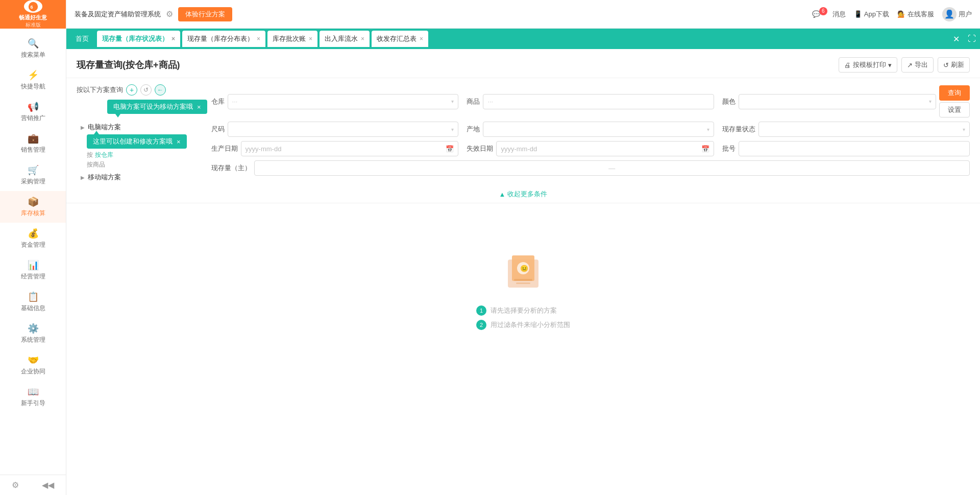 The width and height of the screenshot is (980, 495). Describe the element at coordinates (949, 14) in the screenshot. I see `user-avatar: 👤` at that location.